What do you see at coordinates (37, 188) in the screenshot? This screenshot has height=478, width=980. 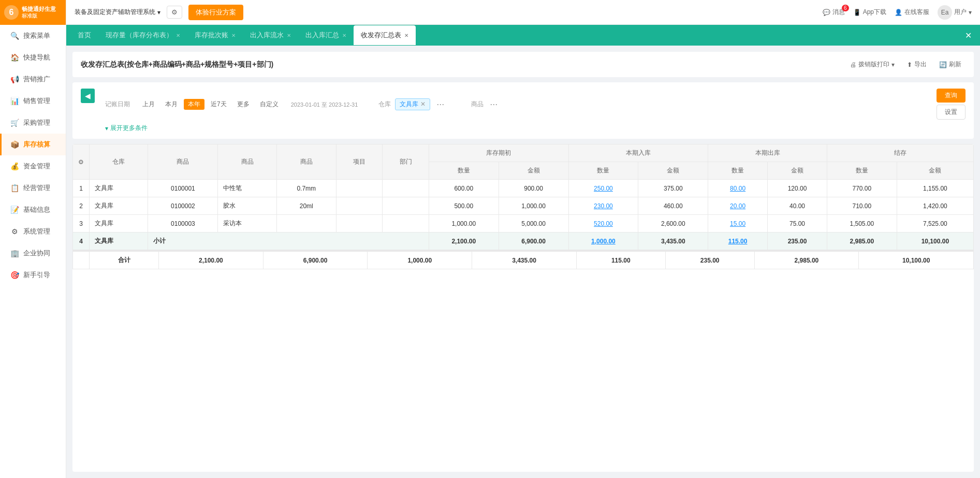 I see `sidebar-label-operations: 经营管理` at bounding box center [37, 188].